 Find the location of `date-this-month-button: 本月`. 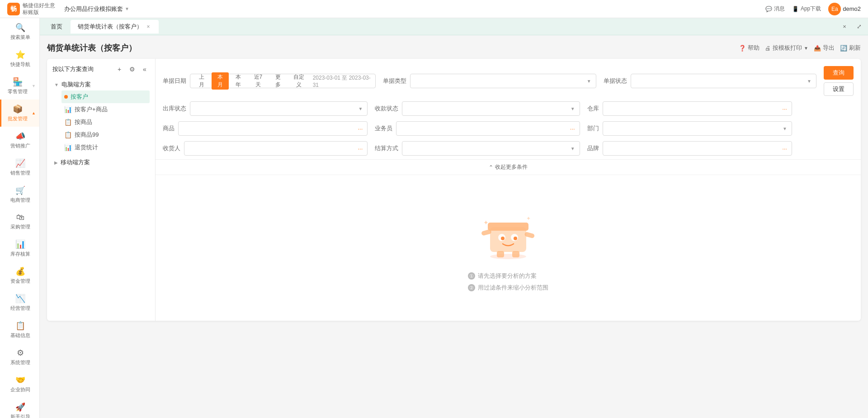

date-this-month-button: 本月 is located at coordinates (221, 81).